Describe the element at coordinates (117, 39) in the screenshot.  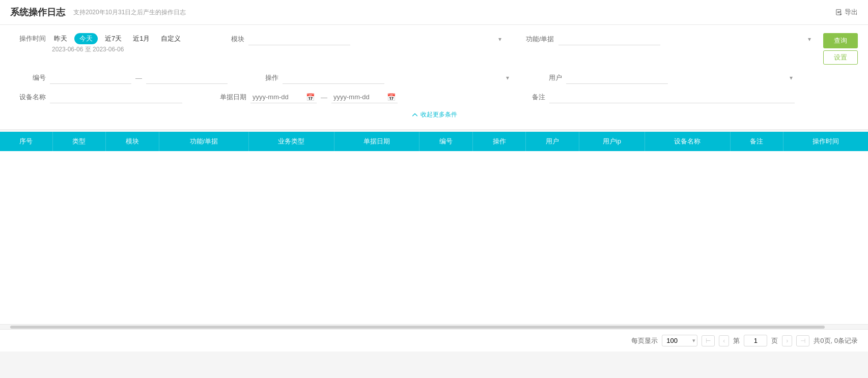
I see `time-buttons: 昨天 今天 近7天 近1月 自定义` at that location.